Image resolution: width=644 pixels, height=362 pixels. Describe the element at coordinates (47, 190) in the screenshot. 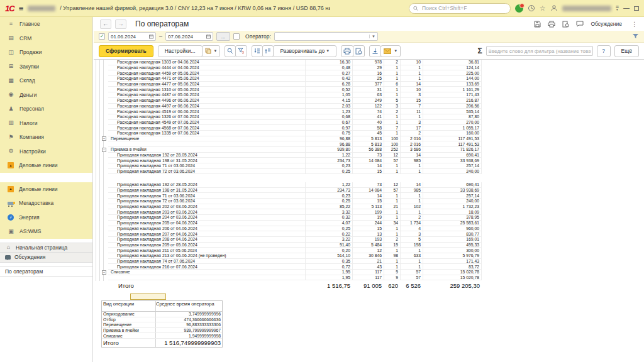

I see `sidebar-item-delovye-linii-2: ▲Деловые линии` at that location.